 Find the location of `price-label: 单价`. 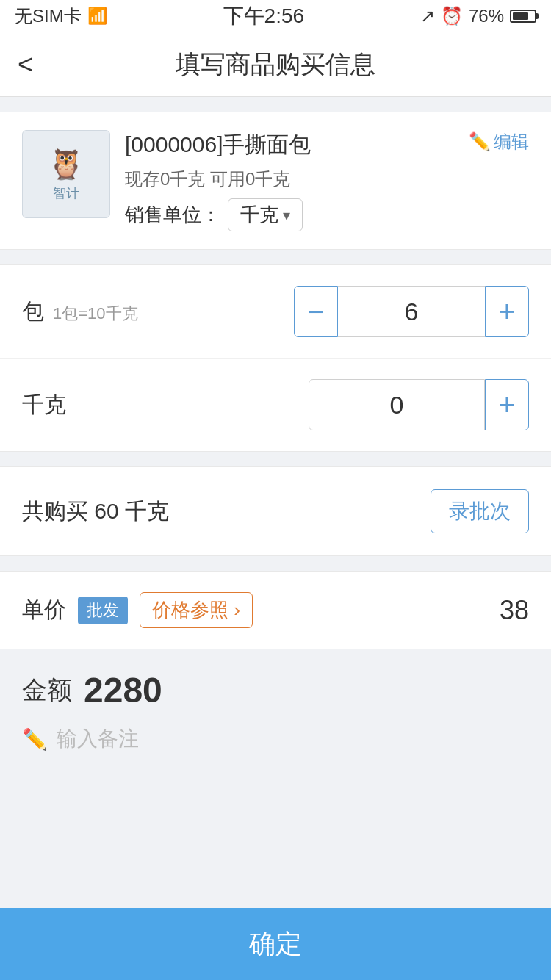

price-label: 单价 is located at coordinates (44, 610).